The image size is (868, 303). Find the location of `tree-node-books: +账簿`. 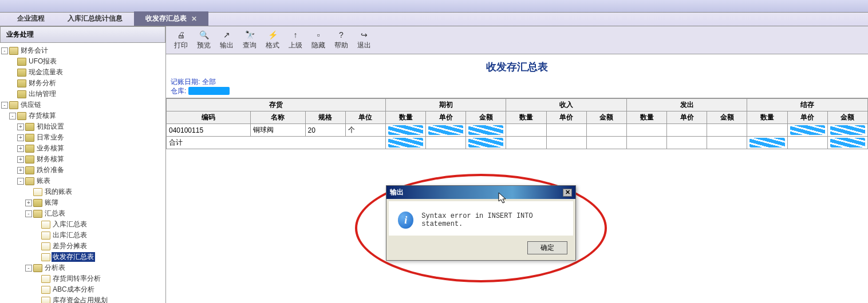

tree-node-books: +账簿 is located at coordinates (82, 202).